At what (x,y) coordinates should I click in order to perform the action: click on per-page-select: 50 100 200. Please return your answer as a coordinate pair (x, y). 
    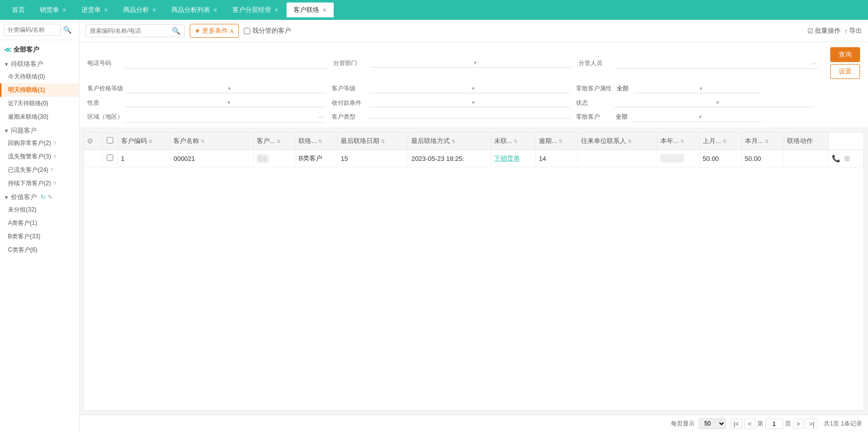
    Looking at the image, I should click on (712, 424).